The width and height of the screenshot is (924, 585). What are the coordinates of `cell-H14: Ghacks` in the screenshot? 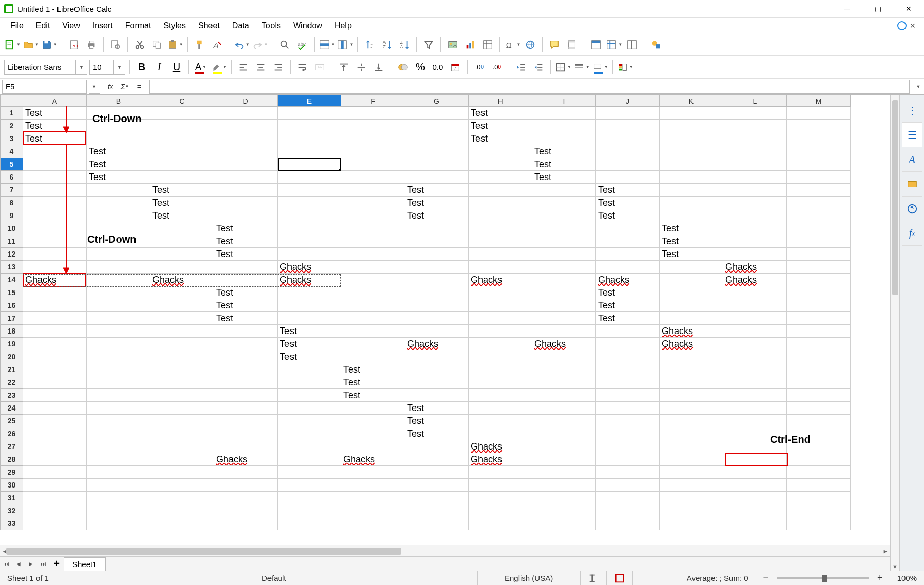 It's located at (500, 280).